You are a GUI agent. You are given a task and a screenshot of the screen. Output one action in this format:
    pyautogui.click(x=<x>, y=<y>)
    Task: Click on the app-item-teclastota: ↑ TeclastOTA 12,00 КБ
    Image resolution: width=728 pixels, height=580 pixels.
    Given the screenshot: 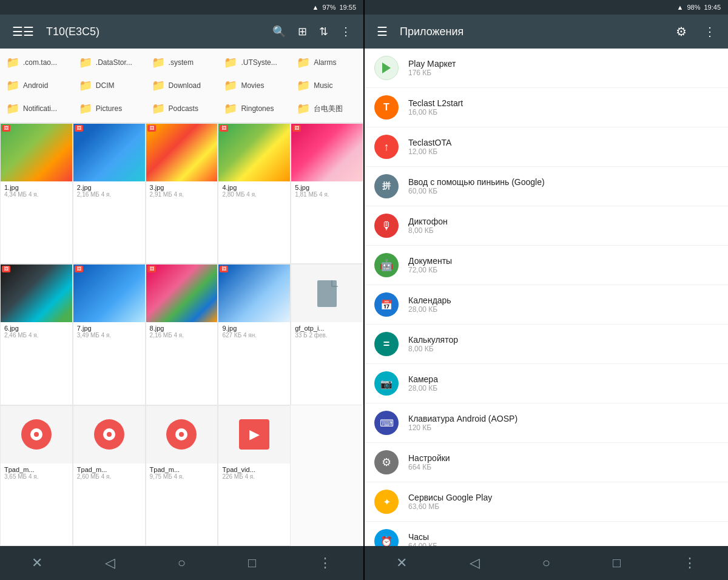 What is the action you would take?
    pyautogui.click(x=546, y=147)
    